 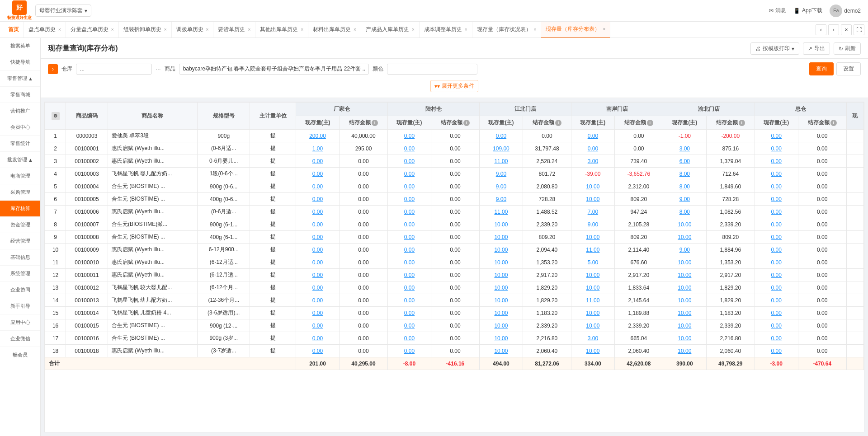 What do you see at coordinates (855, 116) in the screenshot?
I see `th-xian: 现` at bounding box center [855, 116].